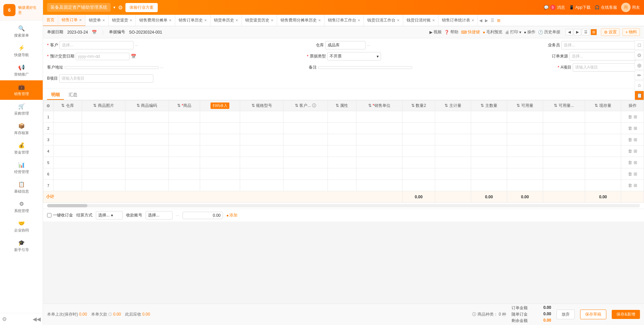 The image size is (644, 325). I want to click on ops-btn: ● 操作, so click(530, 32).